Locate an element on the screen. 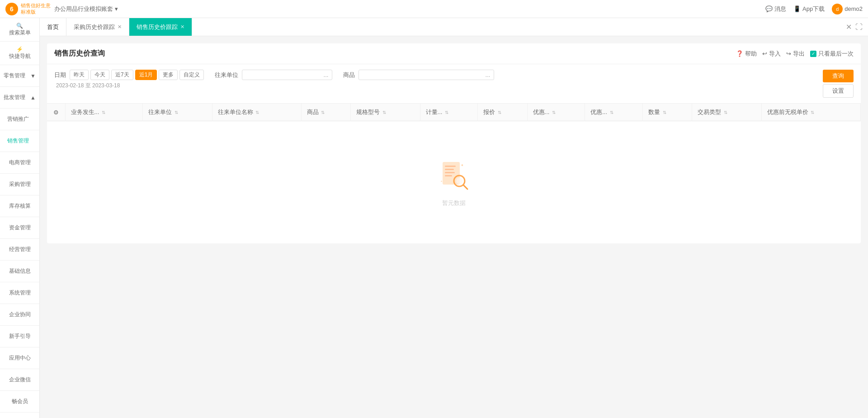  customer-input: ... is located at coordinates (287, 75).